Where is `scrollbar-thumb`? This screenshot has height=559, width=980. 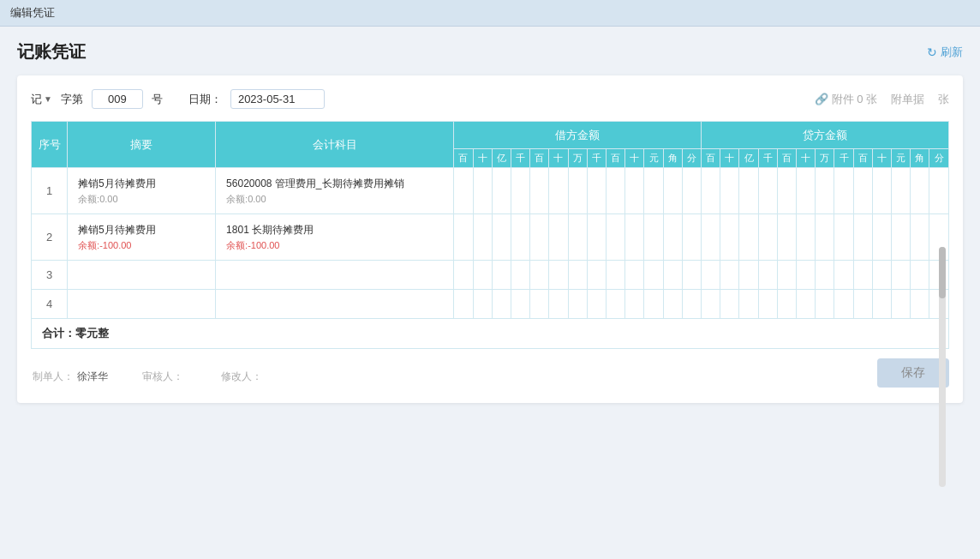 scrollbar-thumb is located at coordinates (942, 273).